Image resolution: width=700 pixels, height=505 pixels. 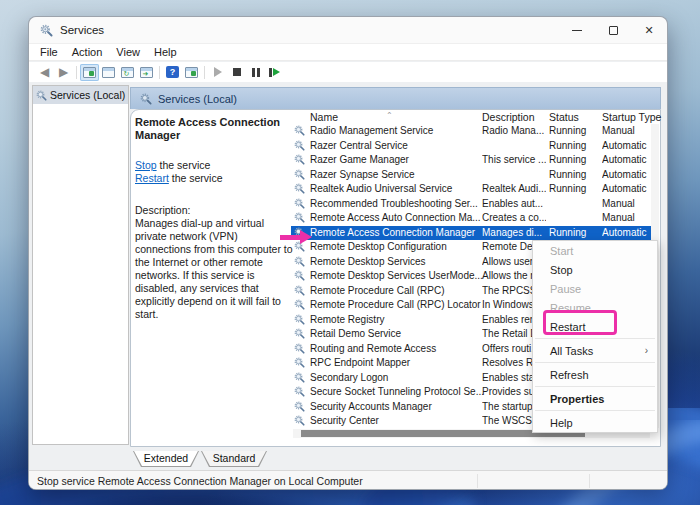 What do you see at coordinates (471, 218) in the screenshot?
I see `table-row: Remote Access Auto Connection Ma... Crea…` at bounding box center [471, 218].